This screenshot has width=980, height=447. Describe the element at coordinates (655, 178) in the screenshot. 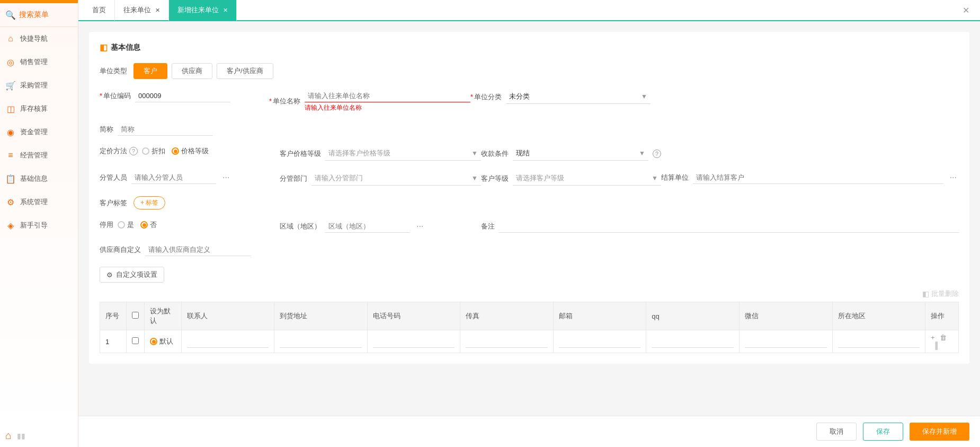

I see `customer-level-arrow: ▼` at that location.